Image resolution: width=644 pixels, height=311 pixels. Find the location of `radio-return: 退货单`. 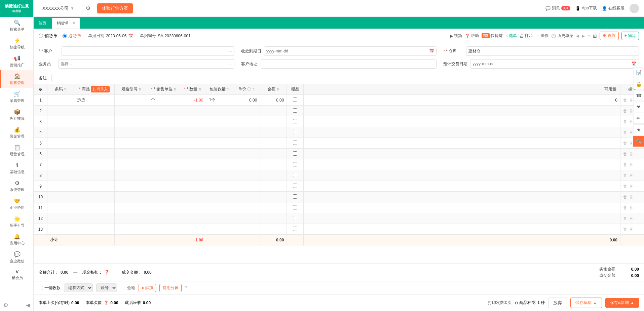

radio-return: 退货单 is located at coordinates (72, 36).